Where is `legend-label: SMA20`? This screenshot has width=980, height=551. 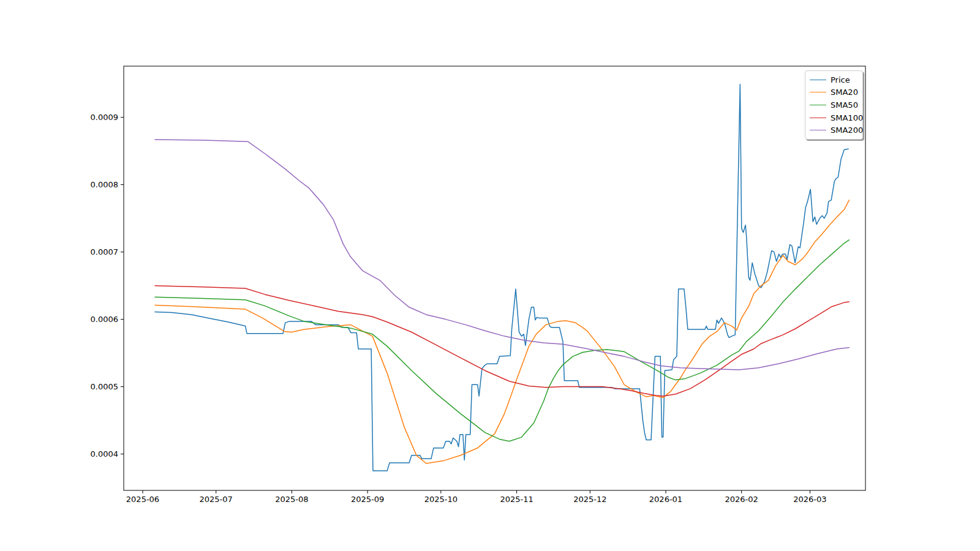 legend-label: SMA20 is located at coordinates (844, 92).